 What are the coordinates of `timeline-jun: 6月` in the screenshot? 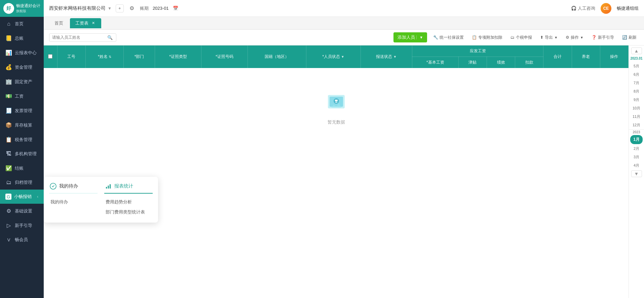 It's located at (636, 75).